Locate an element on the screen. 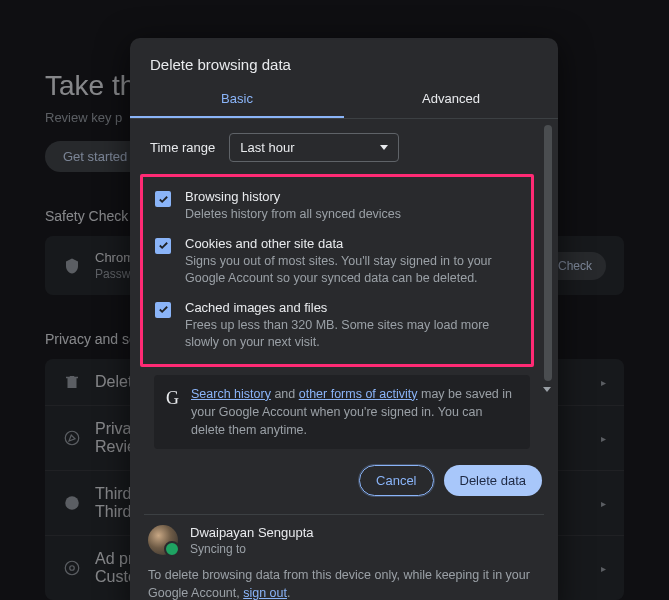 The height and width of the screenshot is (600, 669). google-g-icon: G is located at coordinates (172, 396).